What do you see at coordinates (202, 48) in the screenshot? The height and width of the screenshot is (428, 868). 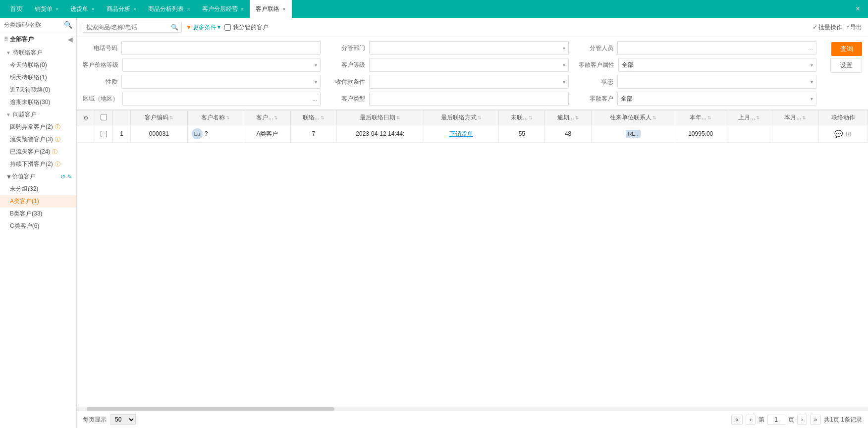 I see `filter-cell-phone: 电话号码` at bounding box center [202, 48].